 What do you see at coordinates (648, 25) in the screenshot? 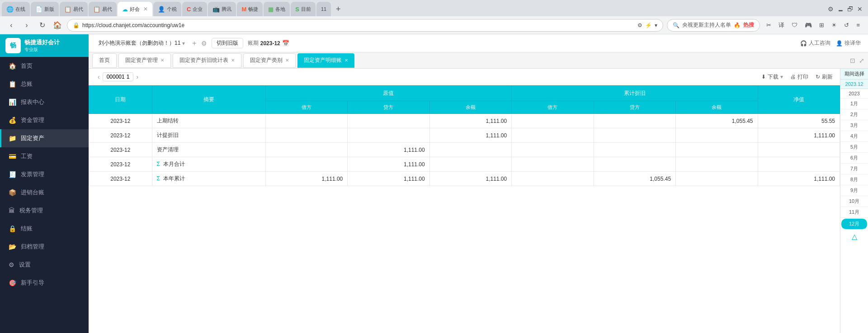
I see `lightning-icon: ⚡` at bounding box center [648, 25].